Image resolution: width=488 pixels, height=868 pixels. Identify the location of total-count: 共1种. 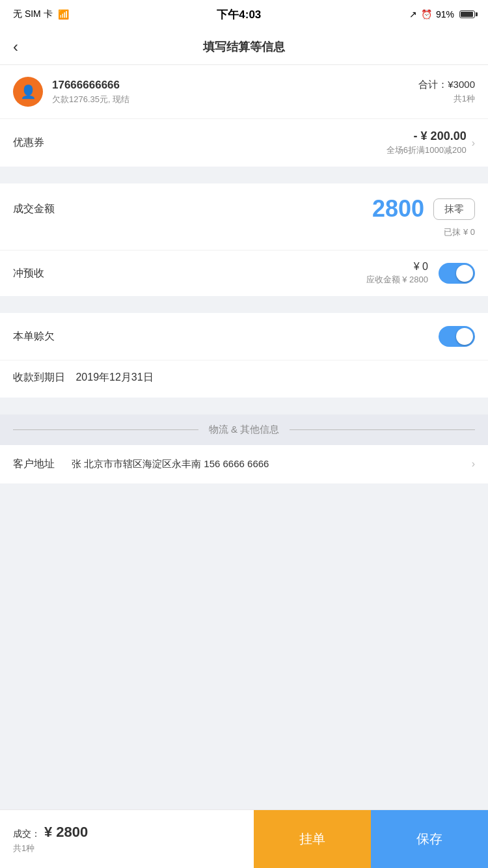
(446, 99).